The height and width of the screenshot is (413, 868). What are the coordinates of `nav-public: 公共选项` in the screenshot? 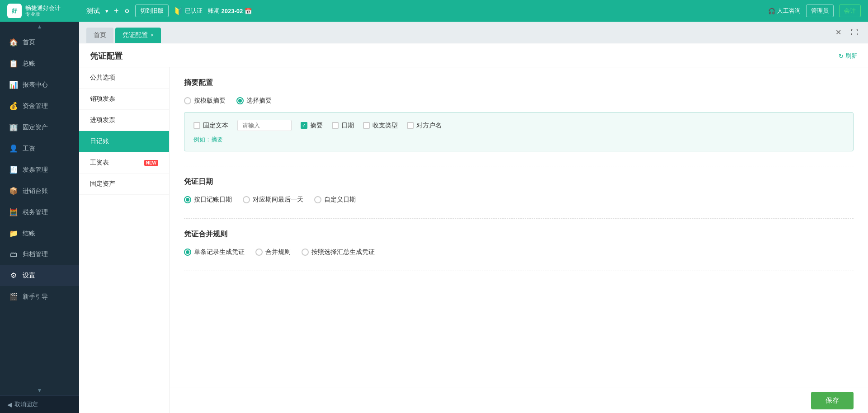 It's located at (124, 78).